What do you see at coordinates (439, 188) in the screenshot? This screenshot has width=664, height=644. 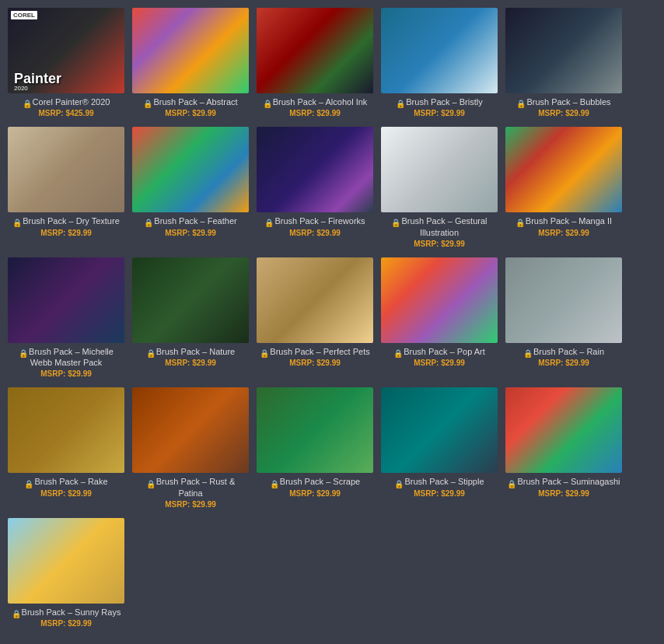 I see `product-item-brush-gestural: Brush Pack – Gestural IllustrationMSRP: …` at bounding box center [439, 188].